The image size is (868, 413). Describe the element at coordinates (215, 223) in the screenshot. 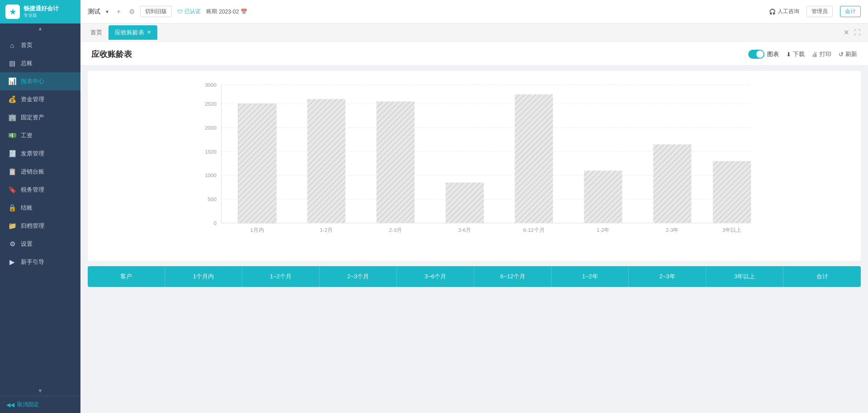

I see `svg-text: 0` at that location.